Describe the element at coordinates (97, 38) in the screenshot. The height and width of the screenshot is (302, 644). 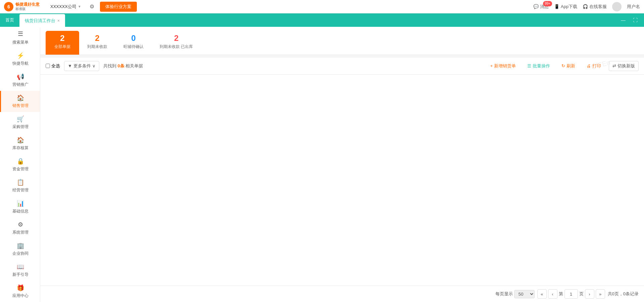
I see `stat-overdue-number: 2` at that location.